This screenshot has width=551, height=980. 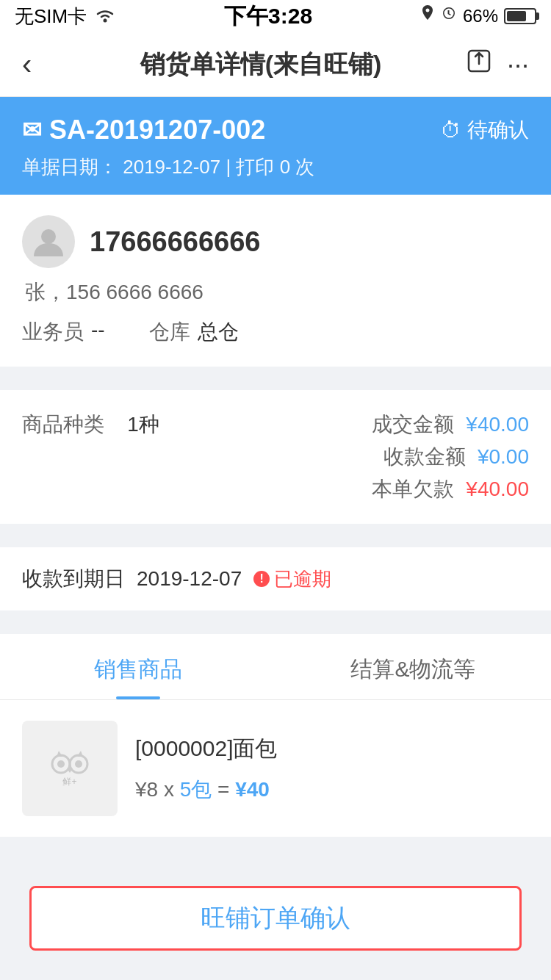 I want to click on date-label: 单据日期：, so click(x=70, y=167).